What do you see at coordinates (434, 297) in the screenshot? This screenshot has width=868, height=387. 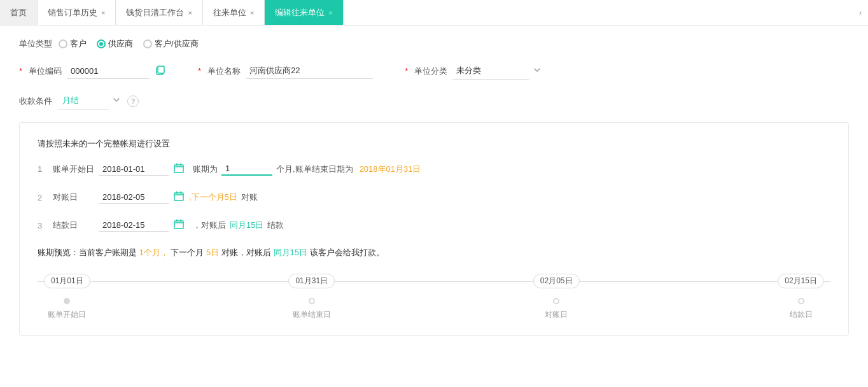 I see `timeline-points: 01月01日 账单开始日 01月31日 账单结束日 02月05日 对账日 02月…` at bounding box center [434, 297].